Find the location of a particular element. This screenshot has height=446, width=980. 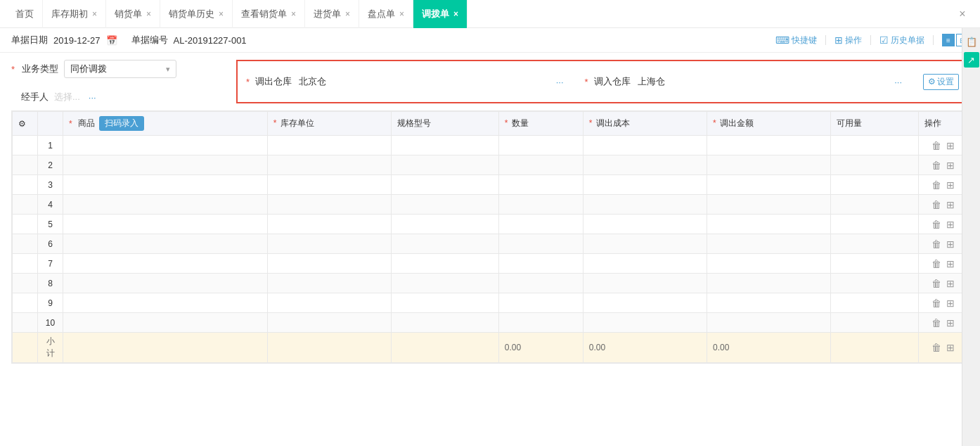

settings-button: ⚙ 设置 is located at coordinates (941, 82).